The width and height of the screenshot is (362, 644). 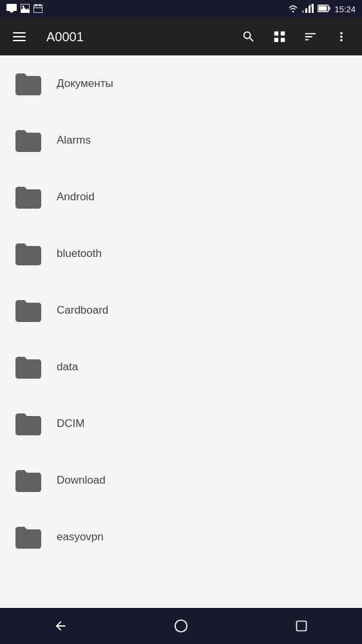 I want to click on app-bar-title: A0001, so click(x=136, y=37).